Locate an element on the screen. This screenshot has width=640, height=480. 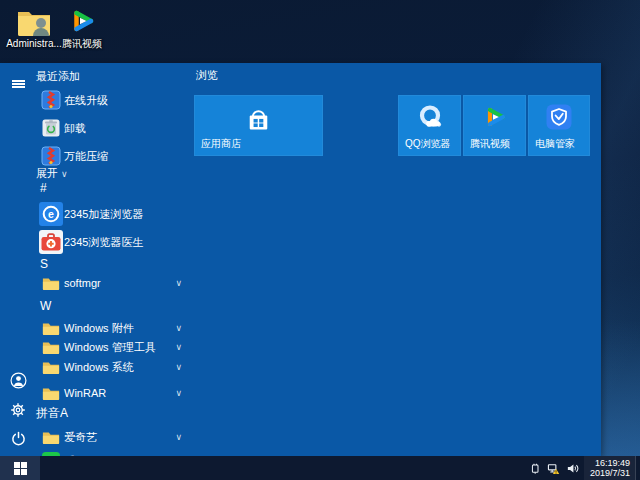
uninstall-trash-icon is located at coordinates (51, 128).